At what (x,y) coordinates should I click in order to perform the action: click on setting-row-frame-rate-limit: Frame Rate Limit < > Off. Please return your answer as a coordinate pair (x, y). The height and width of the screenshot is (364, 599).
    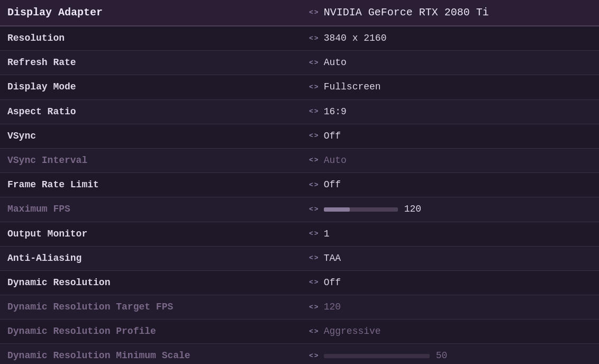
    Looking at the image, I should click on (300, 185).